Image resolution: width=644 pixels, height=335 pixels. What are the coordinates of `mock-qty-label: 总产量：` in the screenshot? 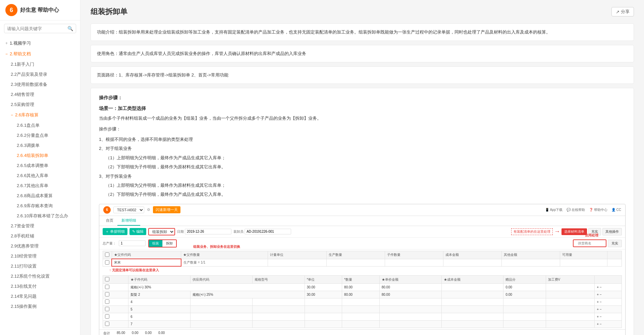 It's located at (109, 243).